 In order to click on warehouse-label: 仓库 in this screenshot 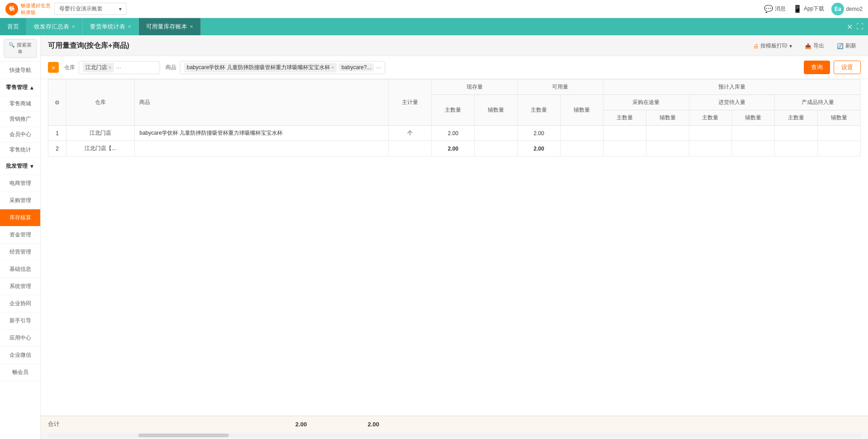, I will do `click(70, 68)`.